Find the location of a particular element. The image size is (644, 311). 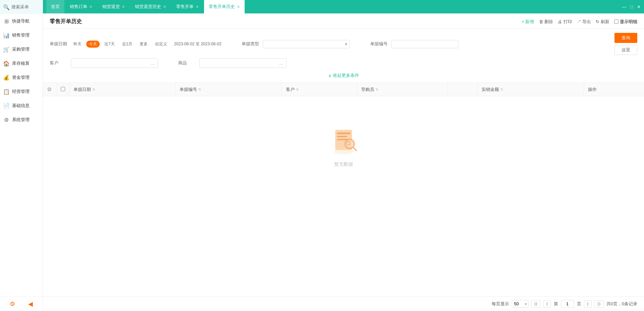

tab-sales-return-history-close: ✕ is located at coordinates (164, 7).